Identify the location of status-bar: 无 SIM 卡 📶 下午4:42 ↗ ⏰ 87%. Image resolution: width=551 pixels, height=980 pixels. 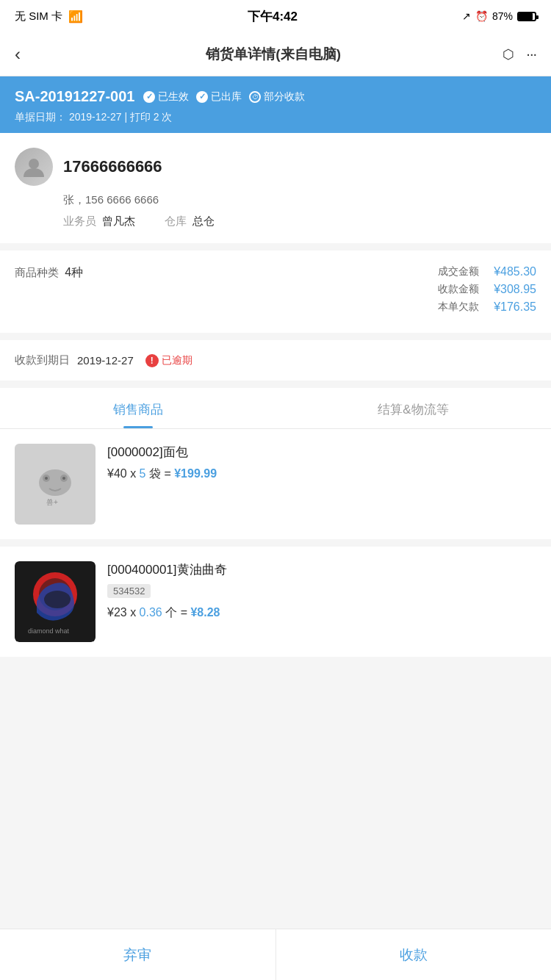
(276, 16).